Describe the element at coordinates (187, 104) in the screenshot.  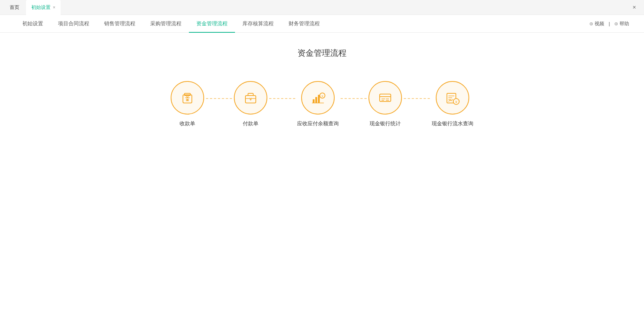
I see `flow-item-receipt: ¥ 收款单` at that location.